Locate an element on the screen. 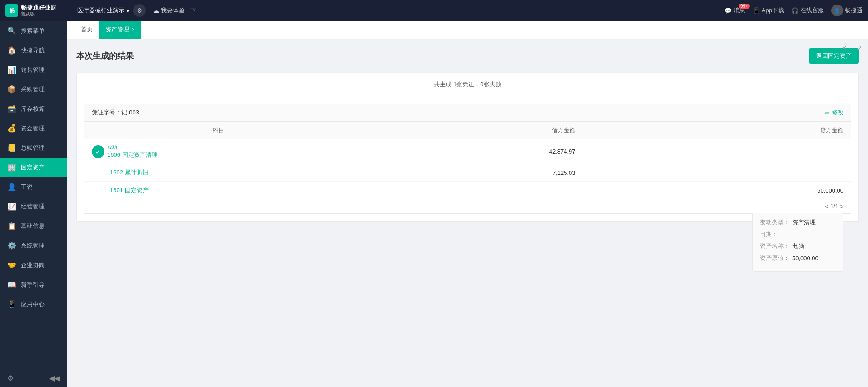 Image resolution: width=868 pixels, height=387 pixels. sidebar-label-fixedassets: 固定资产 is located at coordinates (33, 168).